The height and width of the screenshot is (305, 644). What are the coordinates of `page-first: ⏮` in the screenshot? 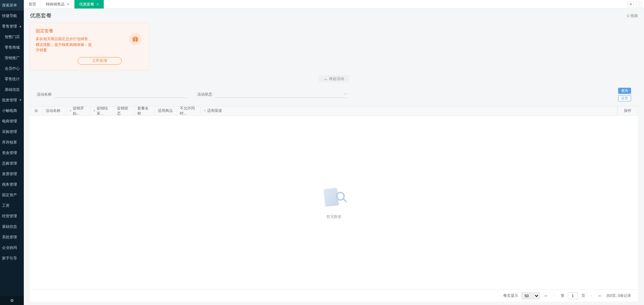 It's located at (546, 296).